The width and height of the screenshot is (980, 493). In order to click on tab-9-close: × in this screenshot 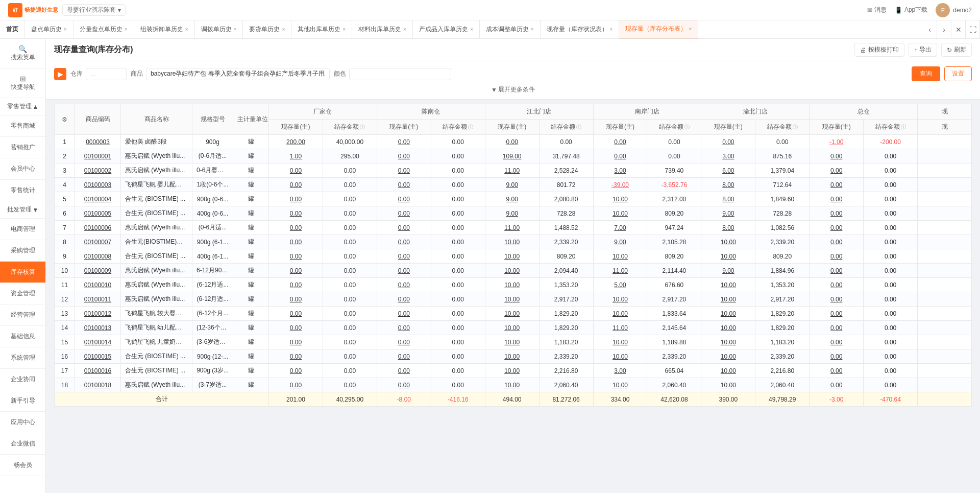, I will do `click(532, 30)`.